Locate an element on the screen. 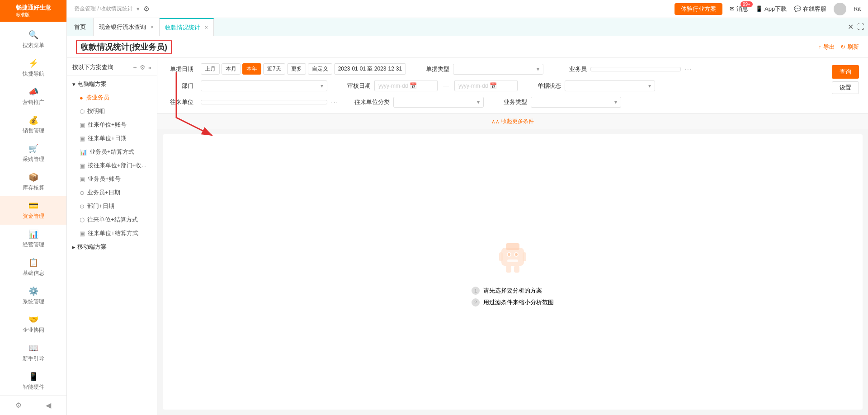 The width and height of the screenshot is (868, 415). mobile-scheme-group: ▸ 移动端方案 is located at coordinates (112, 247).